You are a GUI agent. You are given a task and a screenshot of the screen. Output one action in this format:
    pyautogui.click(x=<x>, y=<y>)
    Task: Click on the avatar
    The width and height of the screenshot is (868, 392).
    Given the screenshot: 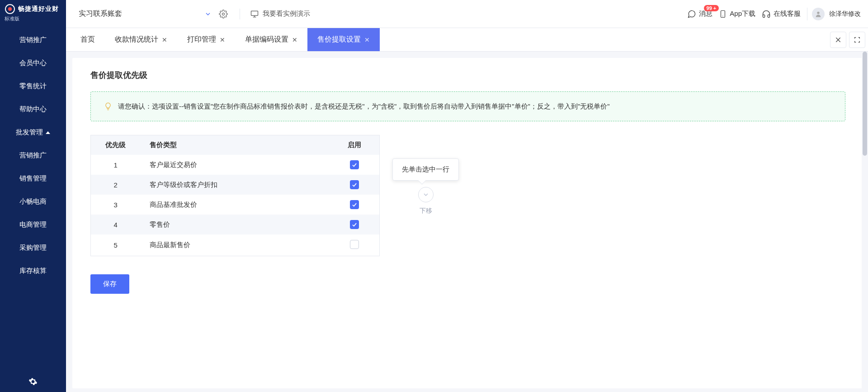 What is the action you would take?
    pyautogui.click(x=818, y=14)
    